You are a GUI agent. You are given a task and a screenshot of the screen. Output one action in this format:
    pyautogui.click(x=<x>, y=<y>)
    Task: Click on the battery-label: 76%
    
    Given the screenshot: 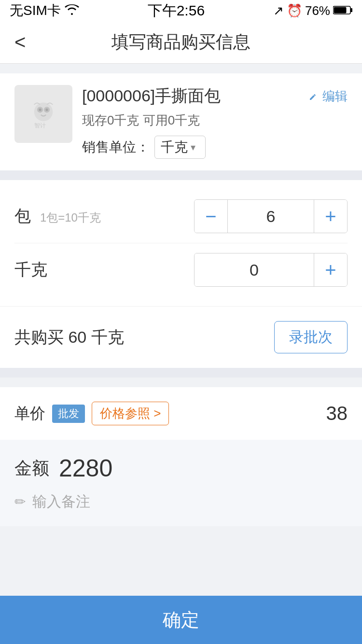 What is the action you would take?
    pyautogui.click(x=318, y=11)
    